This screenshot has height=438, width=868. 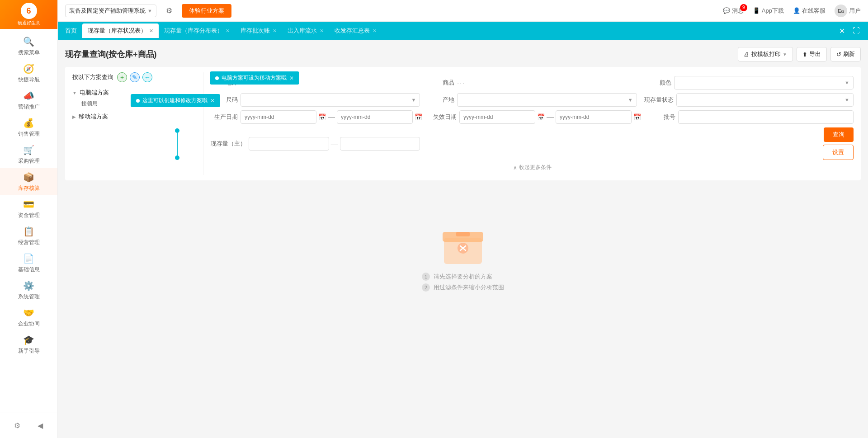 What do you see at coordinates (419, 117) in the screenshot?
I see `production-date-to-calendar-icon: 📅` at bounding box center [419, 117].